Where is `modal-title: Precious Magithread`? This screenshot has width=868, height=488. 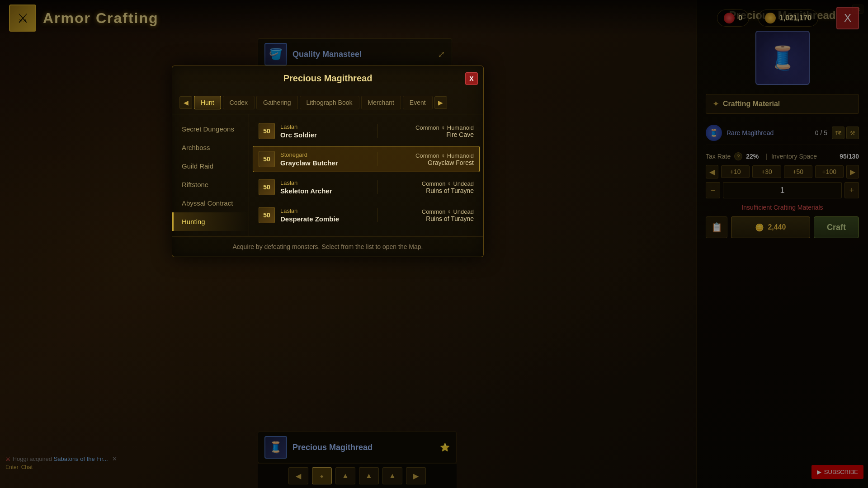 modal-title: Precious Magithread is located at coordinates (328, 78).